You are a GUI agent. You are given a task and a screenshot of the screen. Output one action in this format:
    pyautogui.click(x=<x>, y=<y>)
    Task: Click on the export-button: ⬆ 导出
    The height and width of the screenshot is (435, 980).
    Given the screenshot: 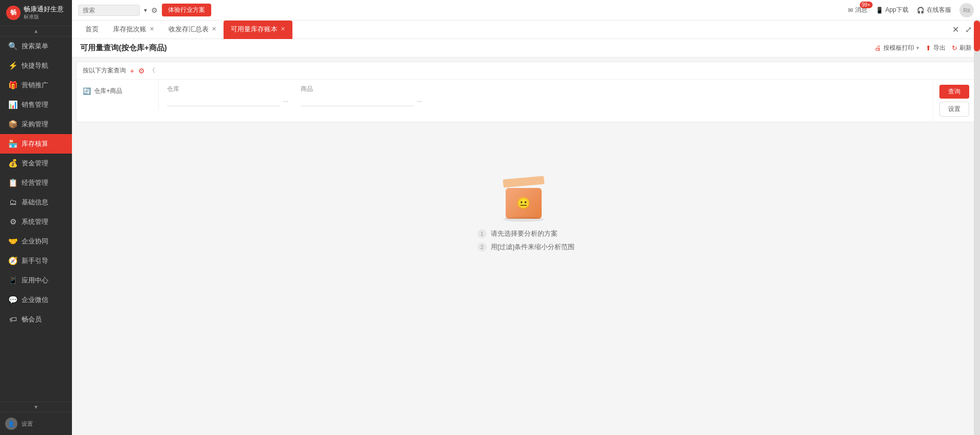 What is the action you would take?
    pyautogui.click(x=935, y=48)
    